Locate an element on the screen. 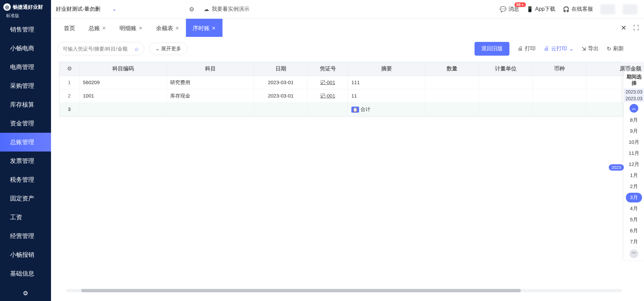 The height and width of the screenshot is (301, 644). col-currency: 币种 is located at coordinates (559, 69).